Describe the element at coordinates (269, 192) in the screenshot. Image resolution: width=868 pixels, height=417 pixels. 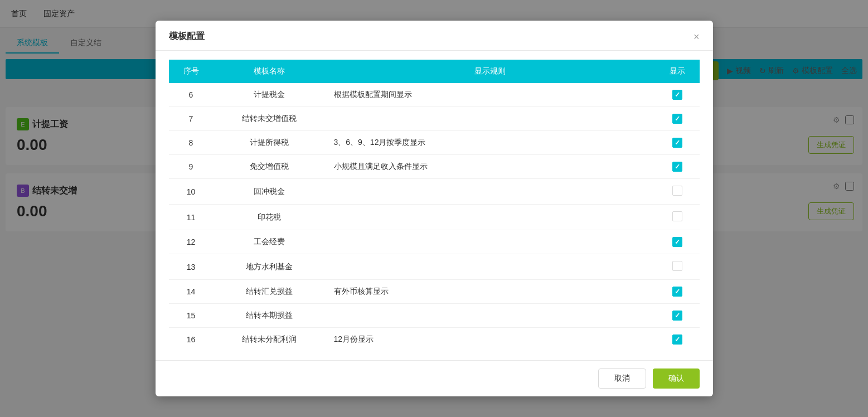
I see `cell-name: 回冲税金` at that location.